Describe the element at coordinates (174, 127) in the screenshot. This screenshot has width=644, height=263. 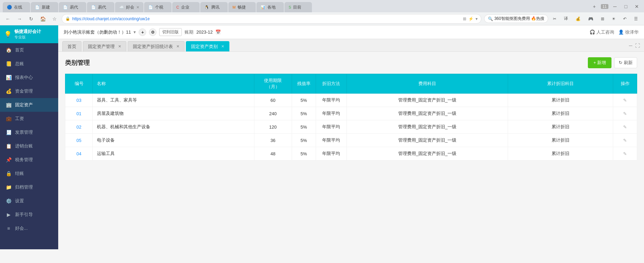
I see `row3-name: 机器、机械和其他生产设备` at that location.